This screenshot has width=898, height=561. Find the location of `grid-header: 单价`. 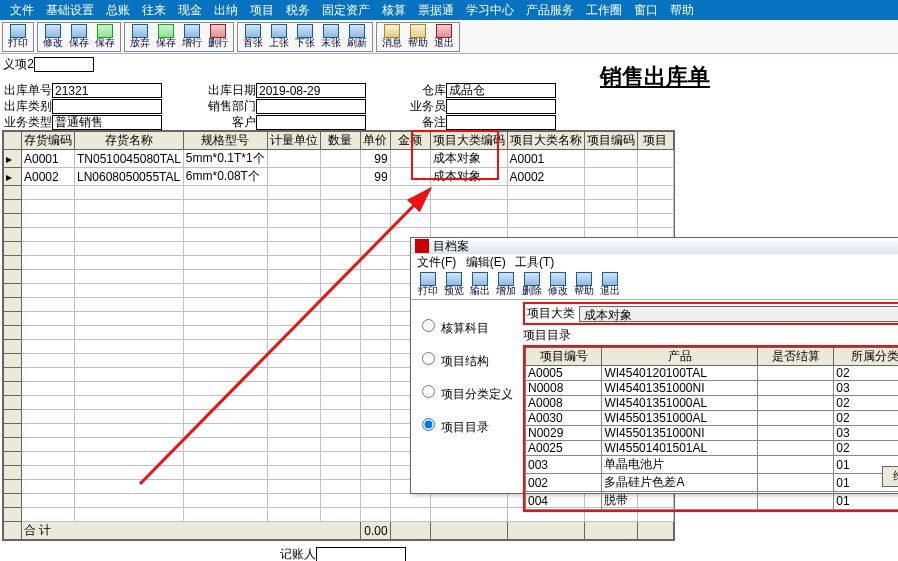

grid-header: 单价 is located at coordinates (375, 141).